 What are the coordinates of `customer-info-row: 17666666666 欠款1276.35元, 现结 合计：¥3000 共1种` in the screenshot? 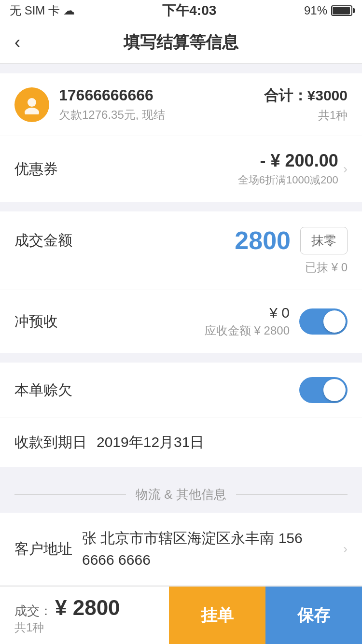 It's located at (181, 104).